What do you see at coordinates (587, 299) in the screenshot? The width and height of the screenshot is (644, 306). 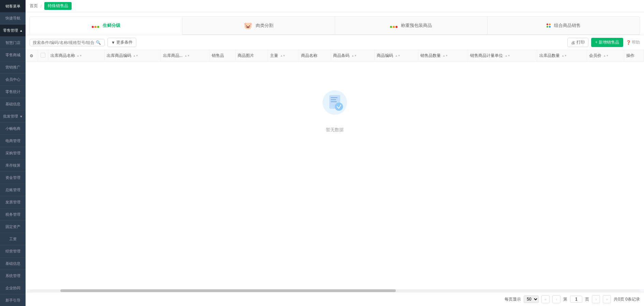 I see `page-label: 页` at bounding box center [587, 299].